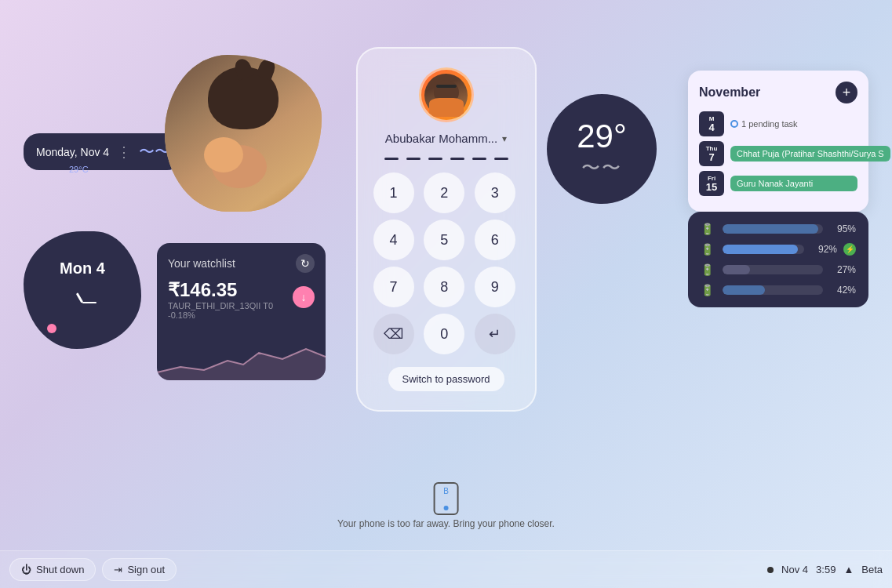 Image resolution: width=892 pixels, height=588 pixels. What do you see at coordinates (78, 169) in the screenshot?
I see `temp-label: 29°C` at bounding box center [78, 169].